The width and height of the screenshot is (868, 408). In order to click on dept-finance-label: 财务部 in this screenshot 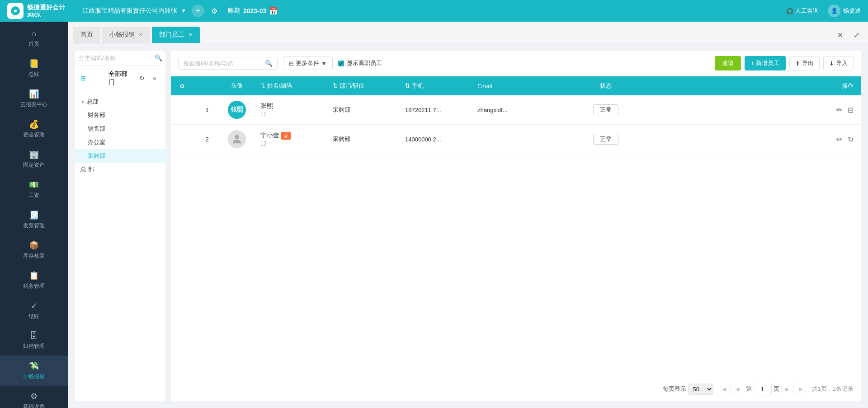, I will do `click(97, 115)`.